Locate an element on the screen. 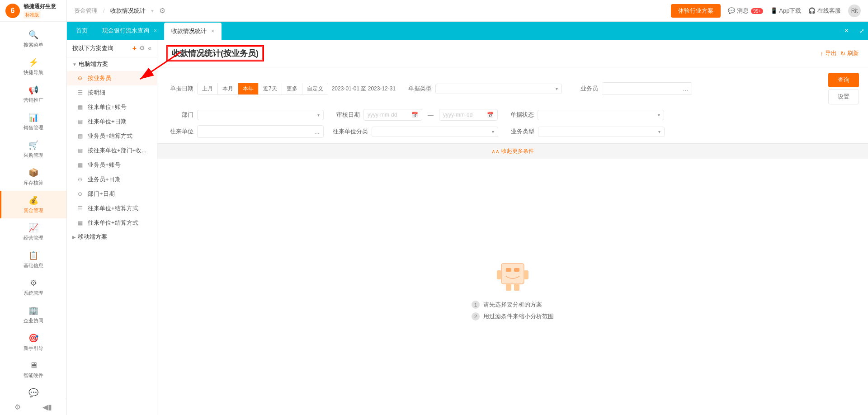 The height and width of the screenshot is (415, 868). collapse-label: 收起更多条件 is located at coordinates (518, 151).